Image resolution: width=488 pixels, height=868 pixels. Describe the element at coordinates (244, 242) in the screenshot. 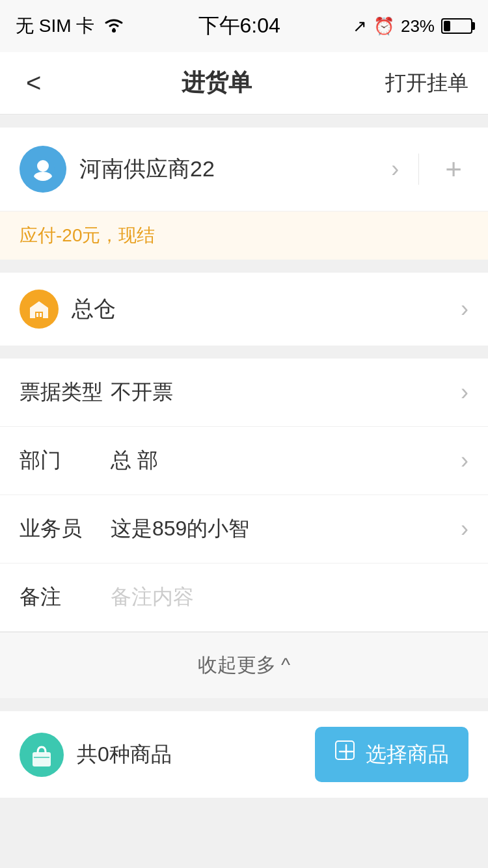

I see `notice-row: 应付-20元，现结` at that location.